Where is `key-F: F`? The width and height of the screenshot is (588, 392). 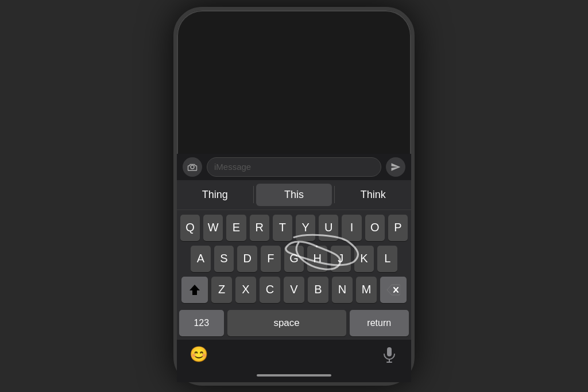
key-F: F is located at coordinates (271, 259).